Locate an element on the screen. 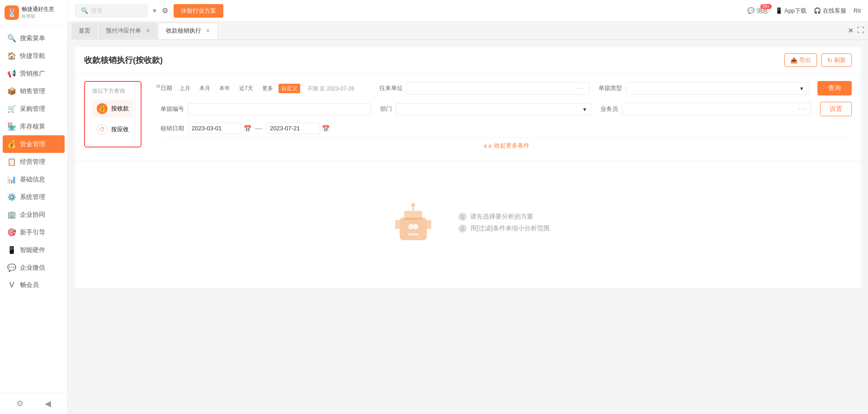  date-tab-this-month: 本月 is located at coordinates (205, 89).